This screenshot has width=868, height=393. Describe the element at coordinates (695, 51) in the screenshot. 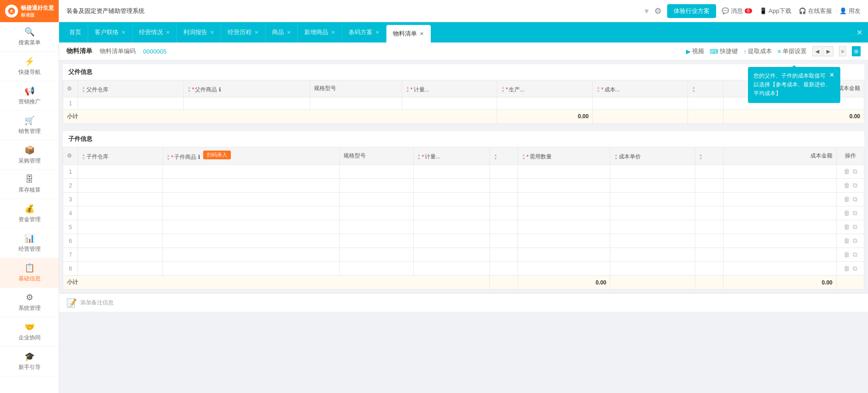

I see `view-video-button: ▶ 视频` at that location.